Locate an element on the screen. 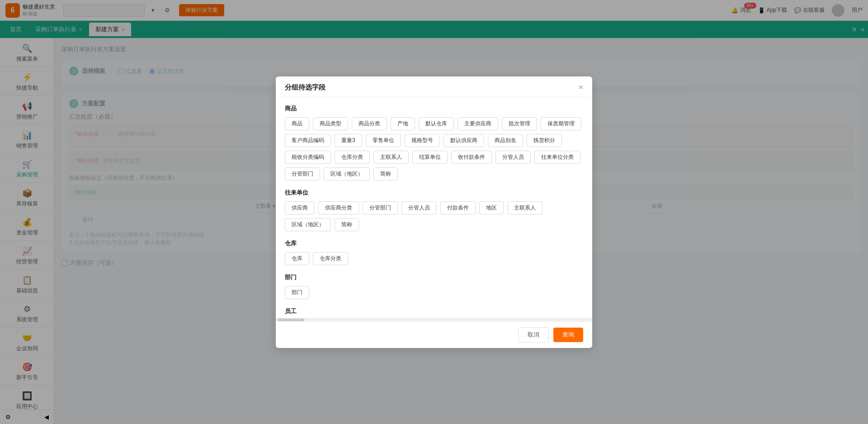  field-partner-payment: 付款条件 is located at coordinates (458, 208).